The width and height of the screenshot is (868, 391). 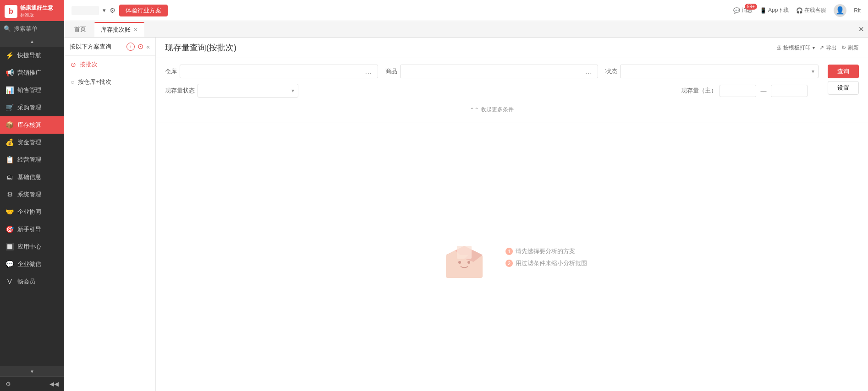 What do you see at coordinates (778, 10) in the screenshot?
I see `app-label: App下载` at bounding box center [778, 10].